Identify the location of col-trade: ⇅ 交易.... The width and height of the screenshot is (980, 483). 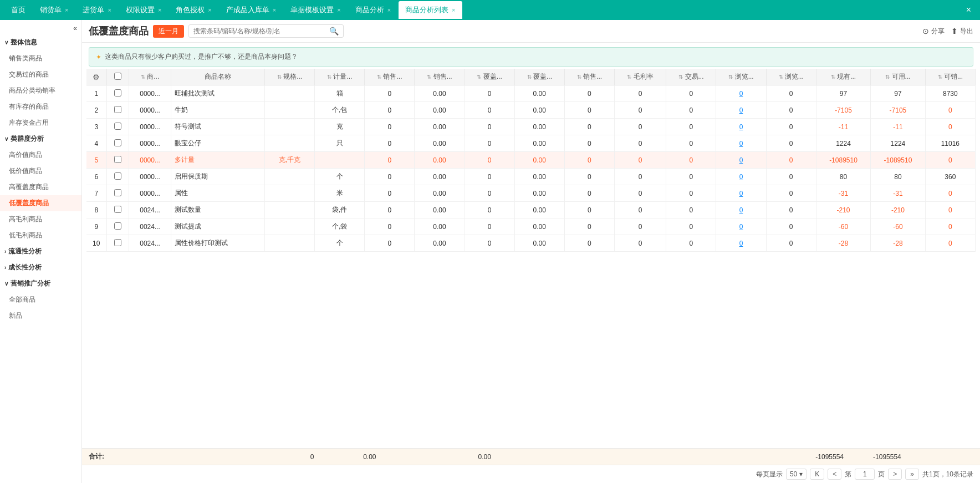
(691, 77).